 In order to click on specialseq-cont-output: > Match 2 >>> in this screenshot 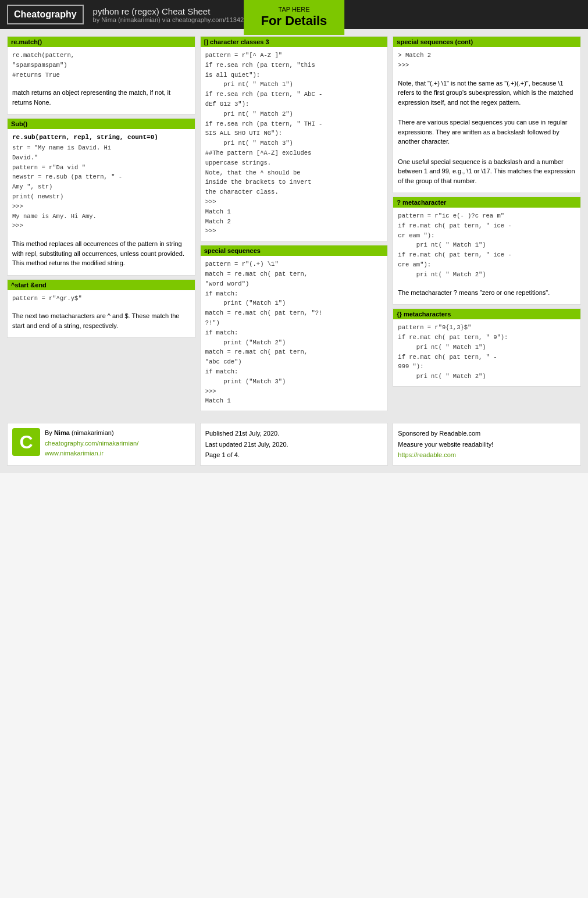, I will do `click(487, 60)`.